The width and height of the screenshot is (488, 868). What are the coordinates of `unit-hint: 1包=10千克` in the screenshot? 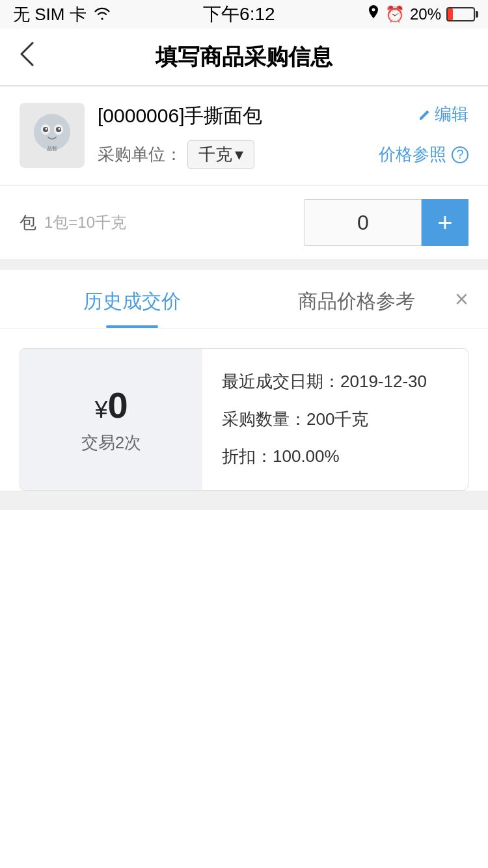 It's located at (85, 223).